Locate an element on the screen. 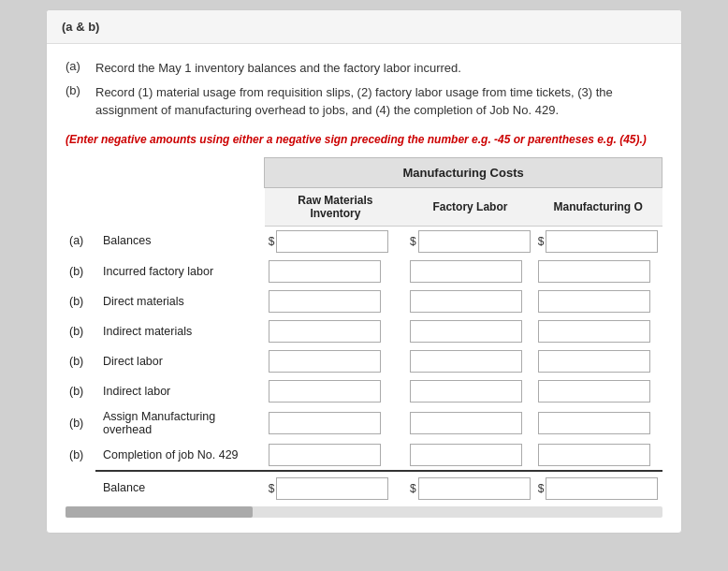 This screenshot has width=728, height=571. row-letter-1: (b) is located at coordinates (80, 271).